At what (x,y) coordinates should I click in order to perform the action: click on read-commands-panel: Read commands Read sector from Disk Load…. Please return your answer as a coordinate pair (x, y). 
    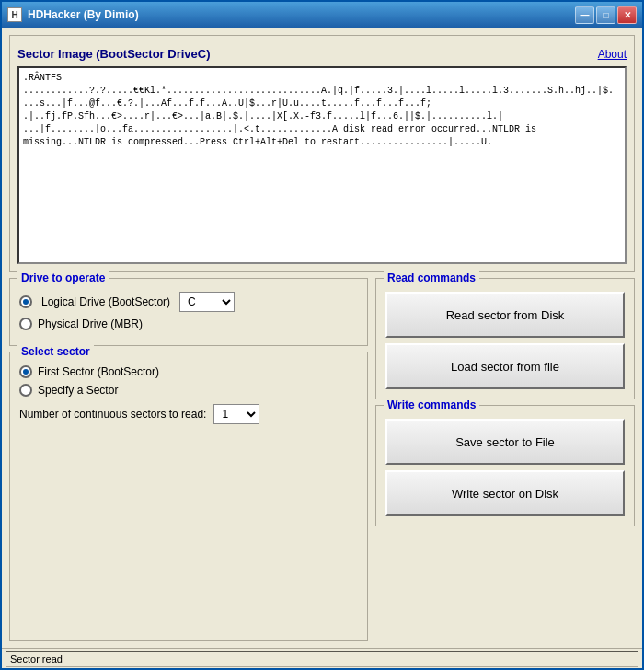
    Looking at the image, I should click on (505, 339).